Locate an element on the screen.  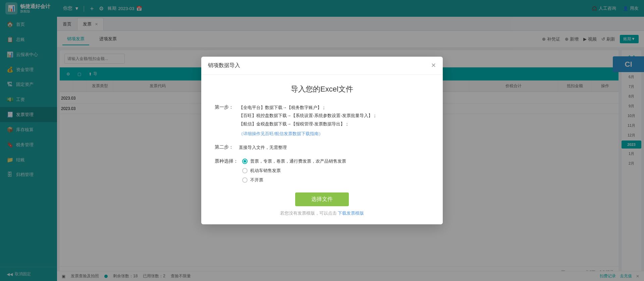
dialog-header: 销项数据导入 ✕ is located at coordinates (322, 66).